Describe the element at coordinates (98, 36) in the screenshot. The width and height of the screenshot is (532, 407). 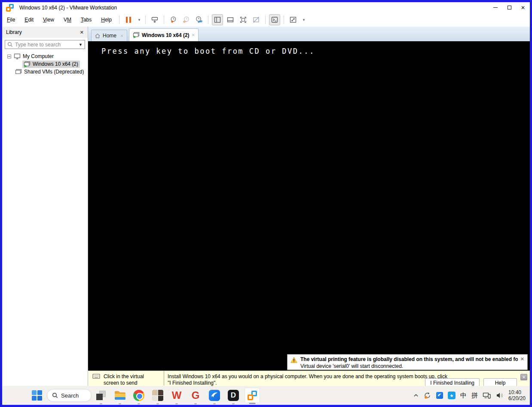
I see `home-icon` at that location.